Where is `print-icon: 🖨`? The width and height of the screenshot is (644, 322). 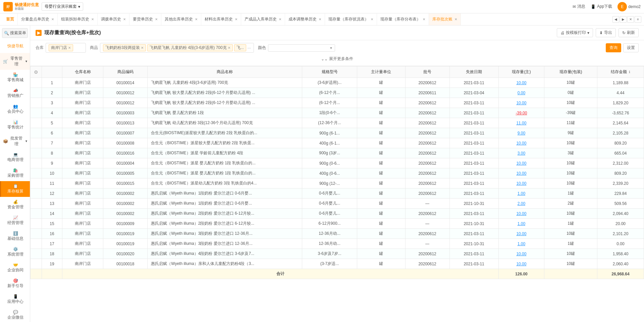 print-icon: 🖨 is located at coordinates (562, 33).